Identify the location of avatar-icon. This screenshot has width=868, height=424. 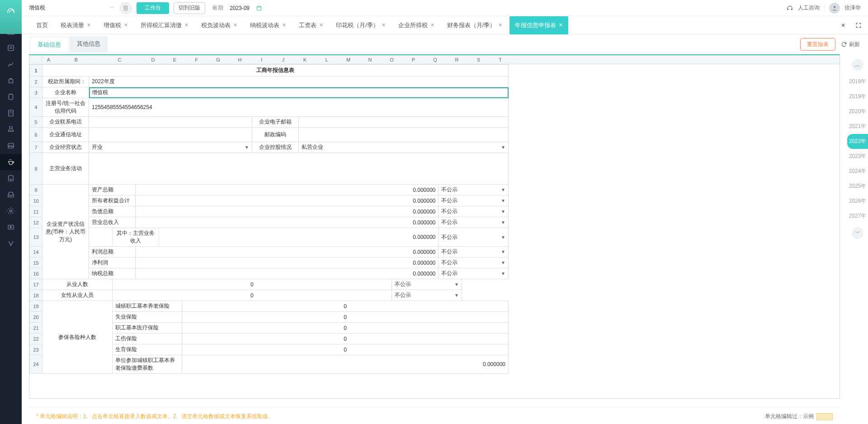
(835, 8).